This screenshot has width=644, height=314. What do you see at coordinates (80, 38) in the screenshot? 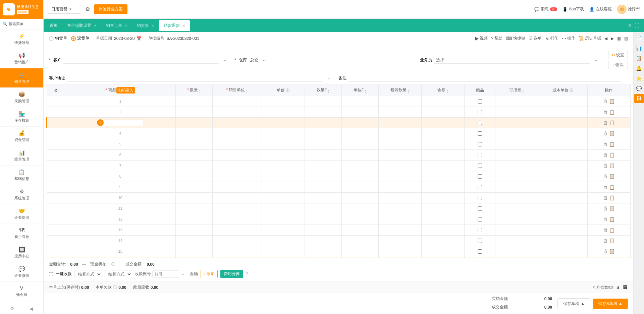
I see `radio-return: 退货单` at bounding box center [80, 38].